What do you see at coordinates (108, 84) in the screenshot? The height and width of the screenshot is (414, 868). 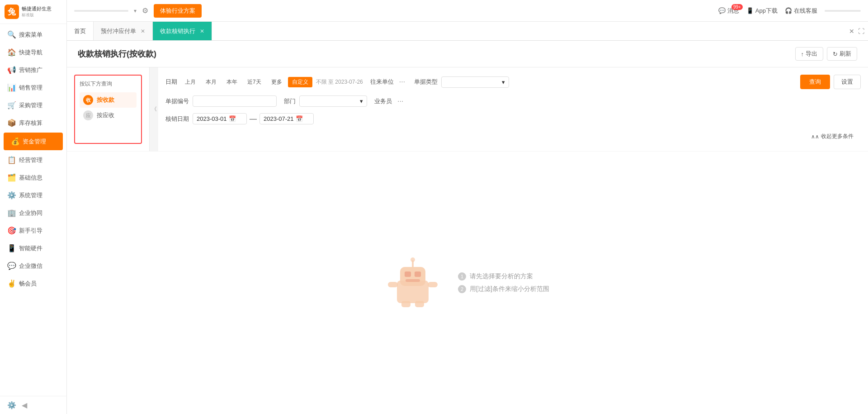 I see `panel-label: 按以下方查询` at bounding box center [108, 84].